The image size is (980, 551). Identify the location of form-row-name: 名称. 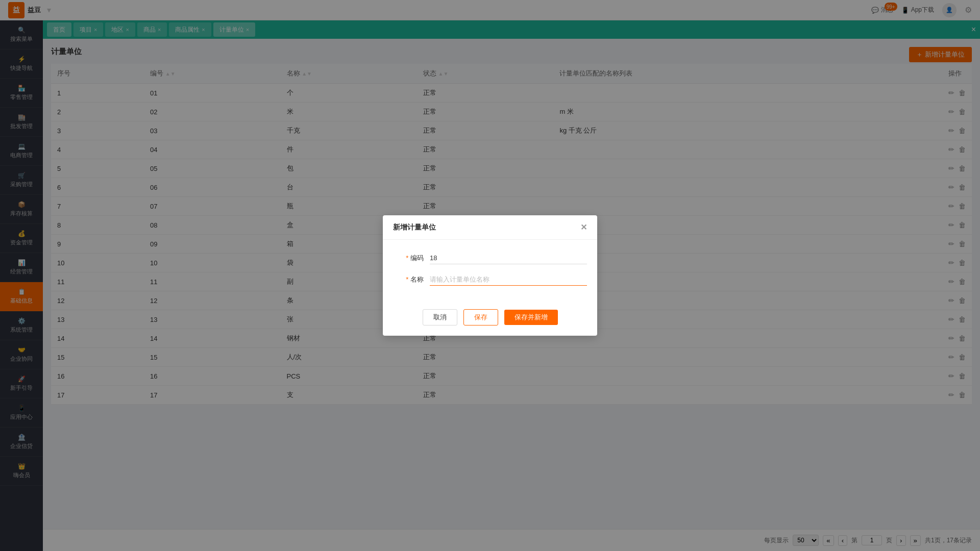
(490, 280).